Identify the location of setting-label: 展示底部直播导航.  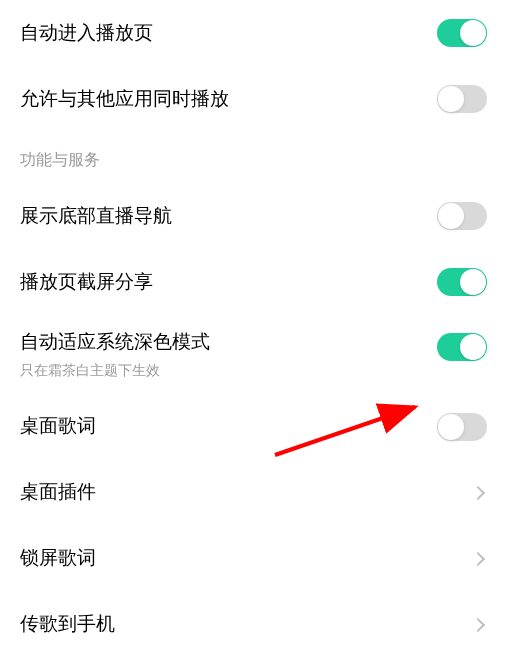
(96, 216).